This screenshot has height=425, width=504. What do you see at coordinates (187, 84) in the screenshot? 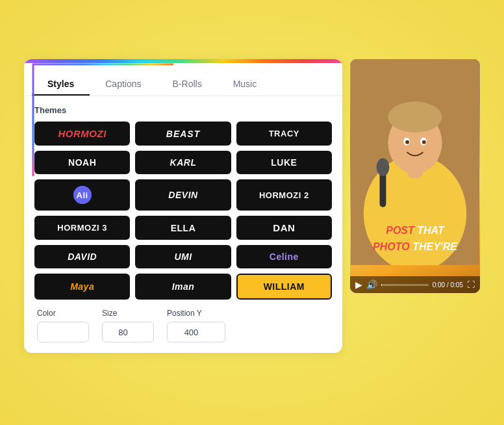
I see `tab-brolls: B-Rolls` at bounding box center [187, 84].